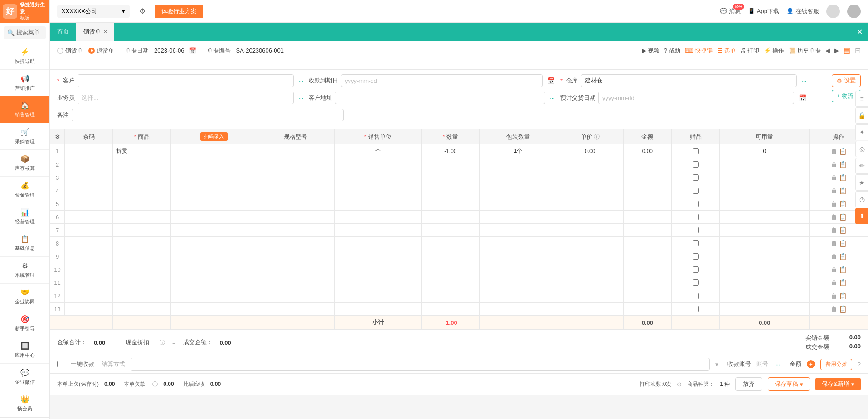 This screenshot has height=419, width=868. Describe the element at coordinates (24, 83) in the screenshot. I see `sidebar-item-marketing: 📢 营销推广` at that location.